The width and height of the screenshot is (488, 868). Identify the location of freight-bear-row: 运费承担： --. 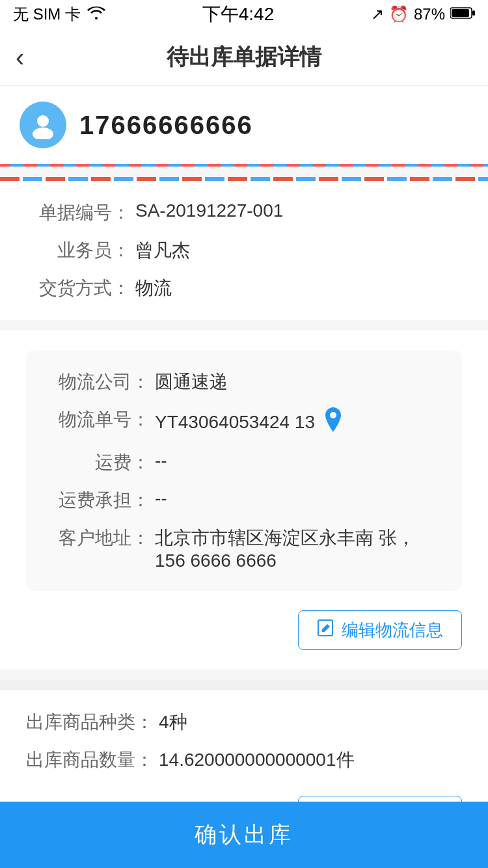
(244, 500).